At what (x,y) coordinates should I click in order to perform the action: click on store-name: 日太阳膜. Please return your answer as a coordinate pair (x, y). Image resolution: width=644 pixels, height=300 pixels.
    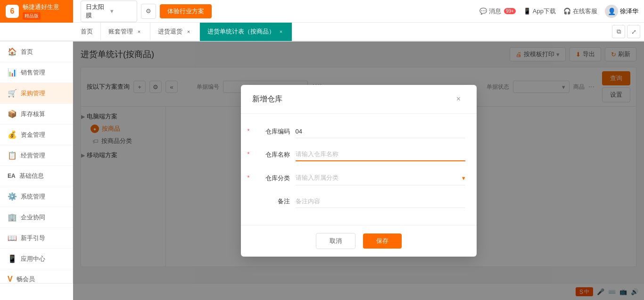
    Looking at the image, I should click on (97, 11).